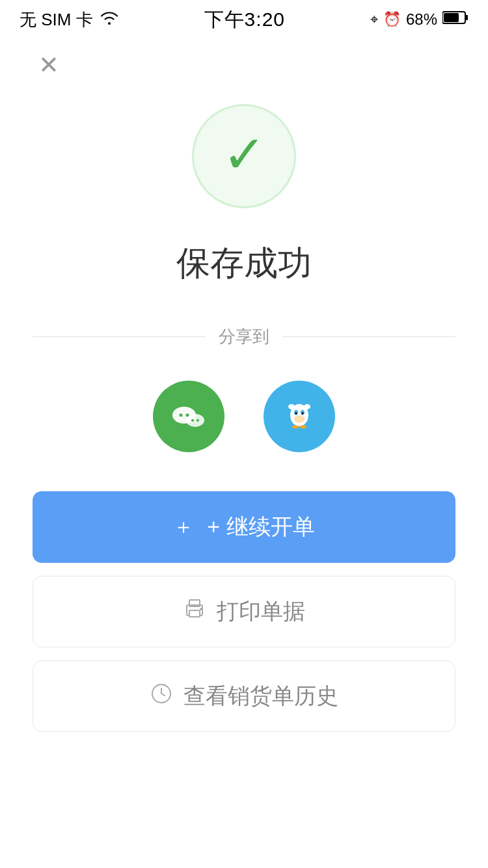 This screenshot has height=868, width=488. What do you see at coordinates (183, 527) in the screenshot?
I see `continue-icon: ＋` at bounding box center [183, 527].